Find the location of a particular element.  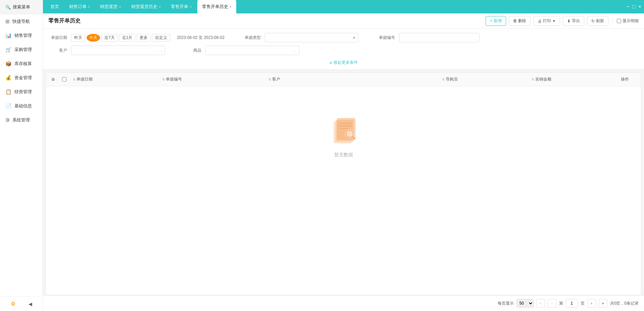

th-no: ⇅ 单据编号 is located at coordinates (213, 79).